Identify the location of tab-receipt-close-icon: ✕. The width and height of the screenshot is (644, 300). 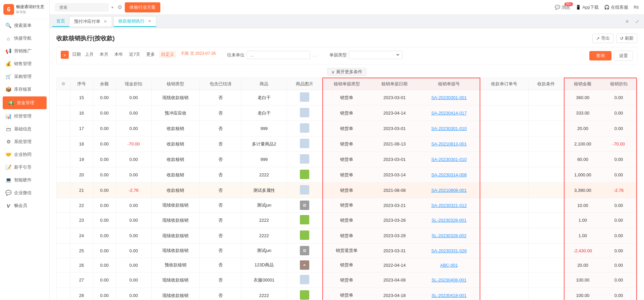
(150, 21).